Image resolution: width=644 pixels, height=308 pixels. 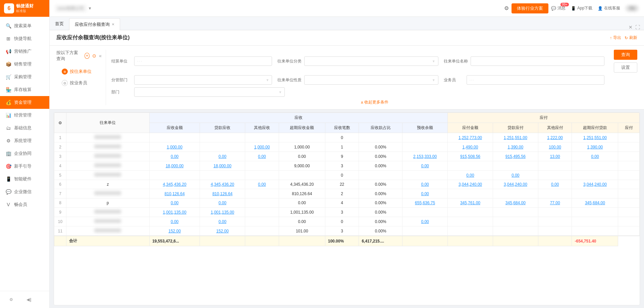 What do you see at coordinates (223, 166) in the screenshot?
I see `loan-receivable-cell: 18,000.00` at bounding box center [223, 166].